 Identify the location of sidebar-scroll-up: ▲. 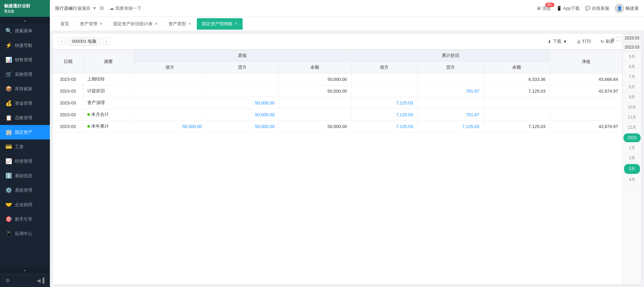
(25, 20).